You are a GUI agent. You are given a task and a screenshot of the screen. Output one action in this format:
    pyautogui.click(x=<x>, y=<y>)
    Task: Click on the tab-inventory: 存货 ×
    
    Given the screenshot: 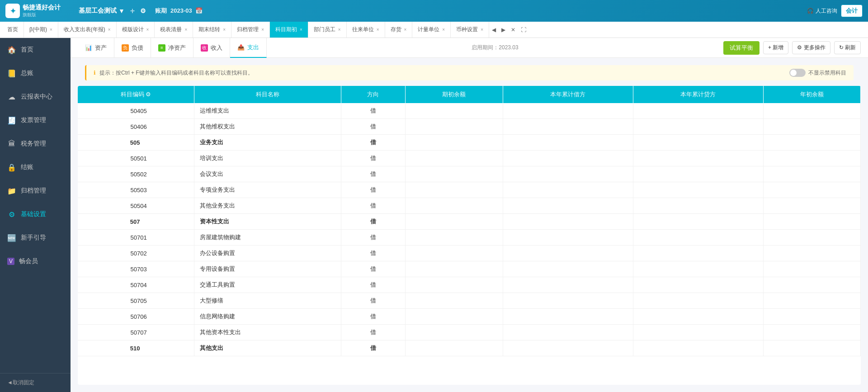 What is the action you would take?
    pyautogui.click(x=399, y=30)
    